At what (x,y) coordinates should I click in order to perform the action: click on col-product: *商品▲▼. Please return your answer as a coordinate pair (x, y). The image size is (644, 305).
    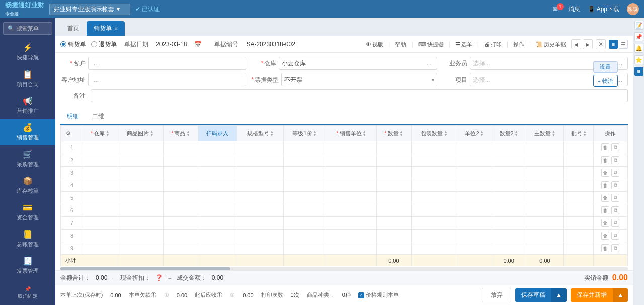
    Looking at the image, I should click on (181, 134).